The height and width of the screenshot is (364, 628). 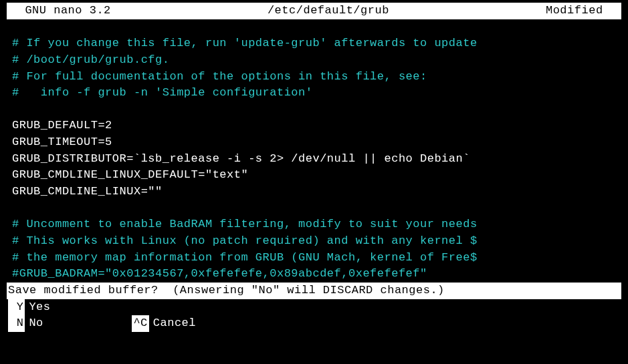 What do you see at coordinates (328, 11) in the screenshot?
I see `file-path: /etc/default/grub` at bounding box center [328, 11].